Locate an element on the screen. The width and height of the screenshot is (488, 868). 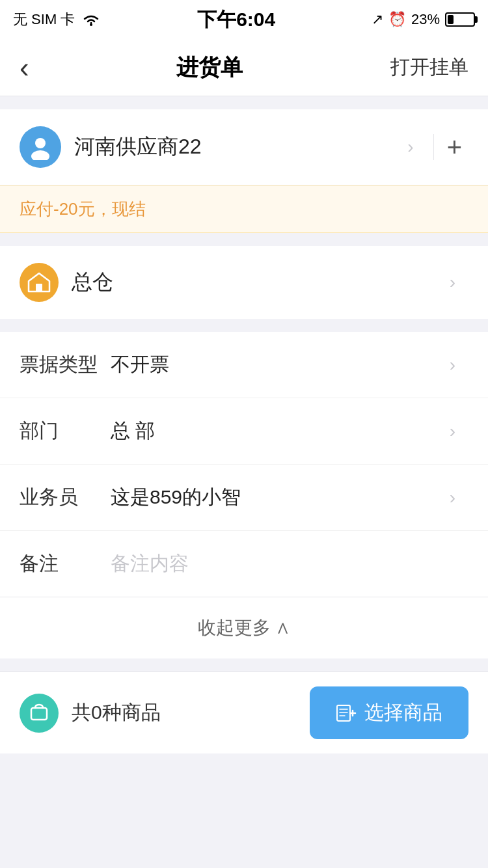
nav-bar: ‹ 进货单 打开挂单 is located at coordinates (244, 68).